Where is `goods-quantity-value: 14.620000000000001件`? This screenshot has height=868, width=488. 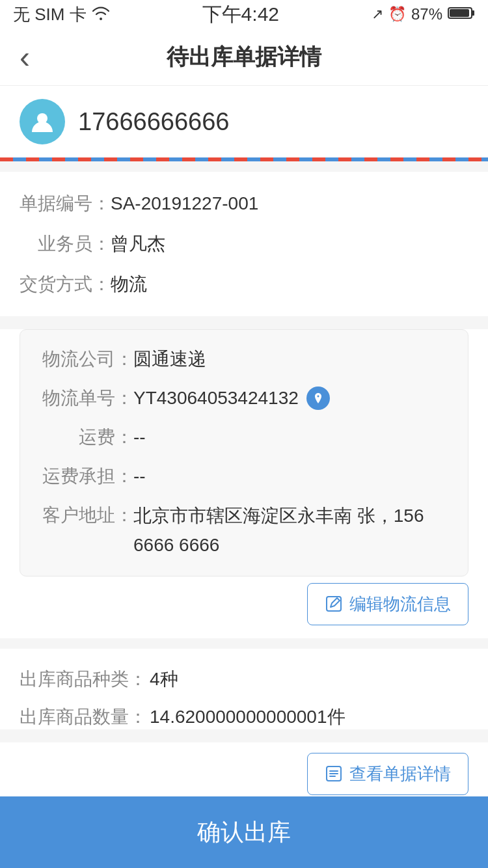
goods-quantity-value: 14.620000000000001件 is located at coordinates (247, 717).